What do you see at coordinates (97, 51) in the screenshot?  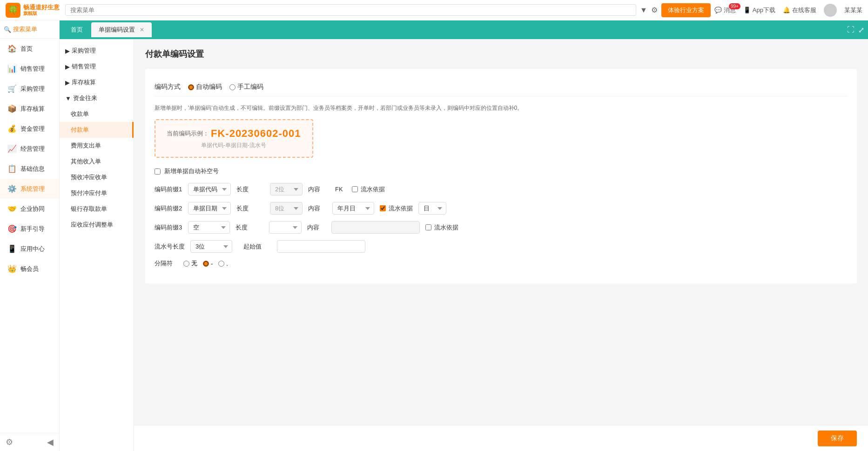 I see `sub-menu-header-purchase: ▶ 采购管理` at bounding box center [97, 51].